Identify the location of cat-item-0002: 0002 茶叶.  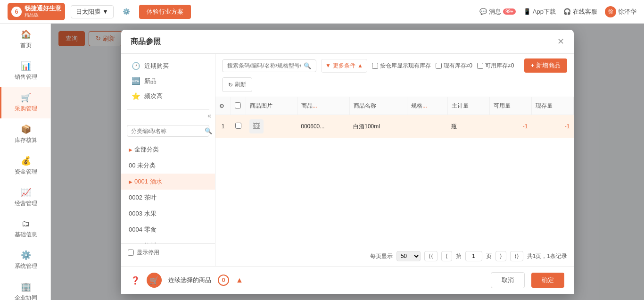
(168, 198).